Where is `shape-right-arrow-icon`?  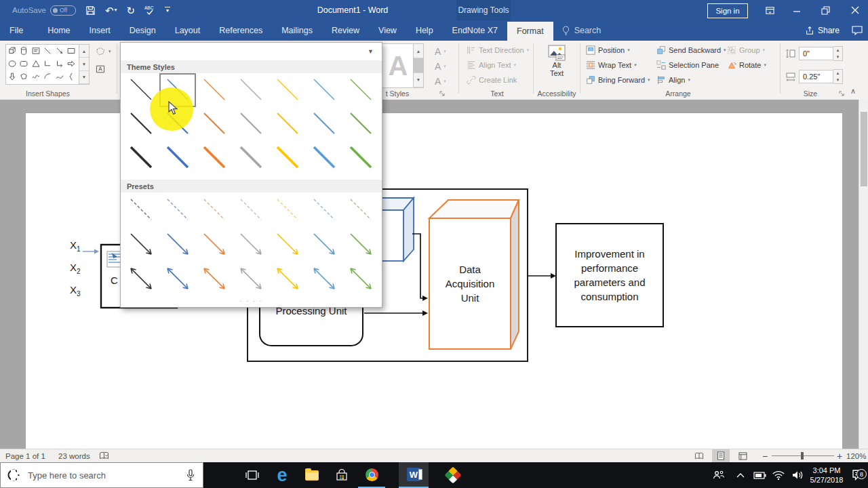
shape-right-arrow-icon is located at coordinates (72, 64).